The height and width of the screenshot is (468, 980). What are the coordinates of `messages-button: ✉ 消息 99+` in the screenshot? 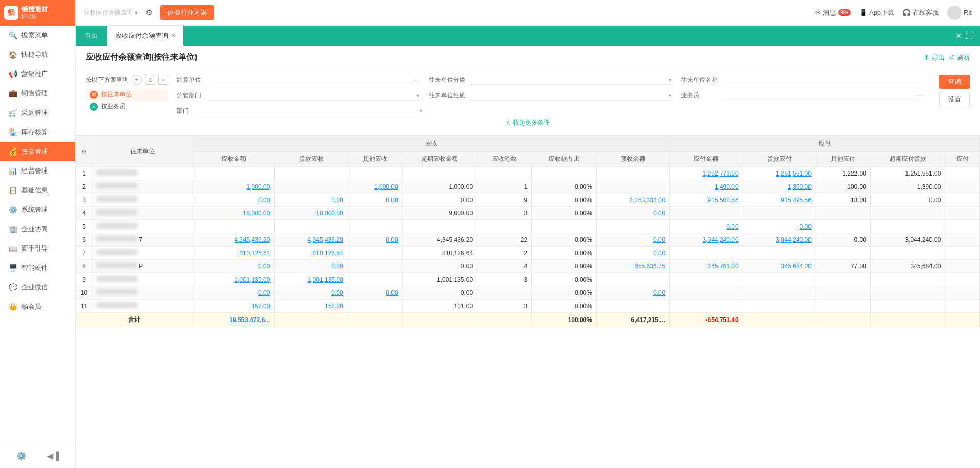 It's located at (833, 13).